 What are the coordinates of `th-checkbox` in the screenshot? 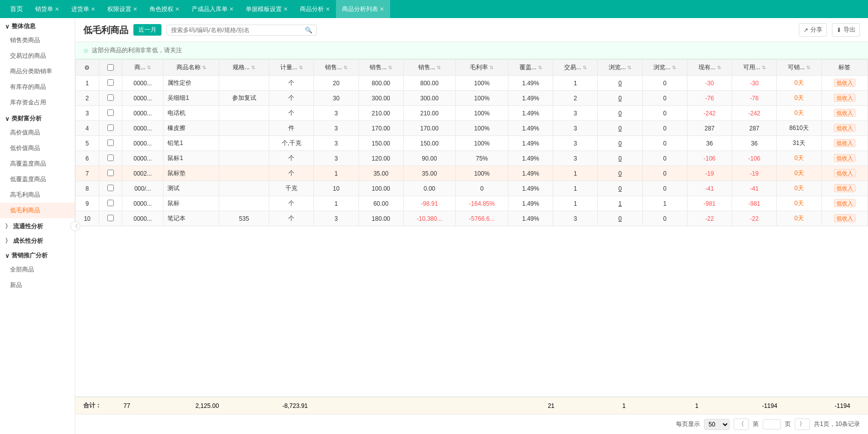 It's located at (110, 68).